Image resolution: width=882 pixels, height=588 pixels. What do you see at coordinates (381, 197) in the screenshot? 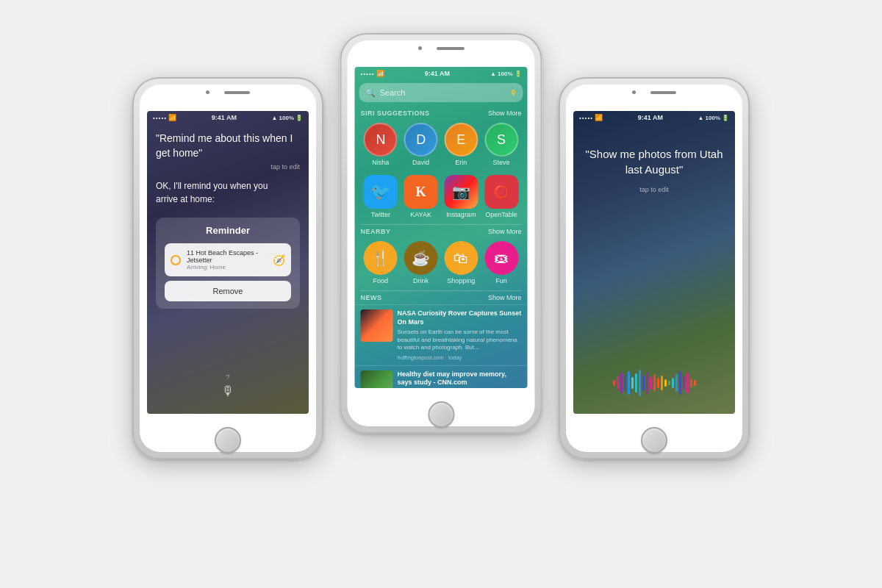
I see `app-twitter: 🐦 Twitter` at bounding box center [381, 197].